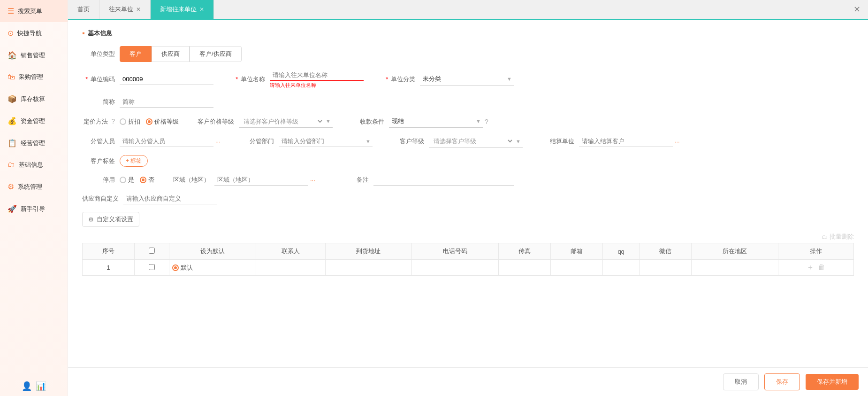 This screenshot has width=868, height=396. What do you see at coordinates (735, 252) in the screenshot?
I see `col-location: 所在地区` at bounding box center [735, 252].